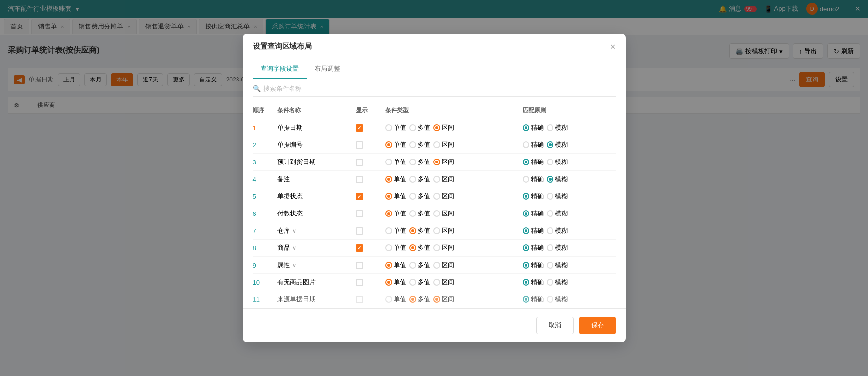  What do you see at coordinates (265, 111) in the screenshot?
I see `col-order-header: 顺序` at bounding box center [265, 111].